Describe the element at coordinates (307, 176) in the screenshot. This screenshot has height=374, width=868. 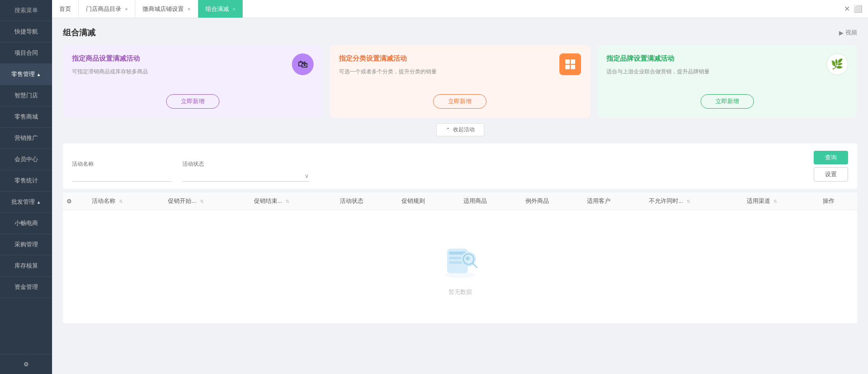
I see `chevron-down-icon: ∨` at that location.